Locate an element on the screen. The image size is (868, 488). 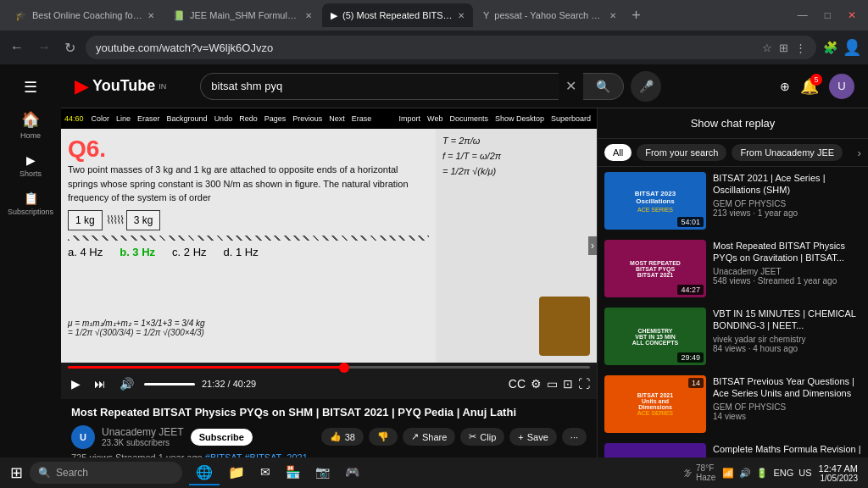
back-button: ← is located at coordinates (17, 47).